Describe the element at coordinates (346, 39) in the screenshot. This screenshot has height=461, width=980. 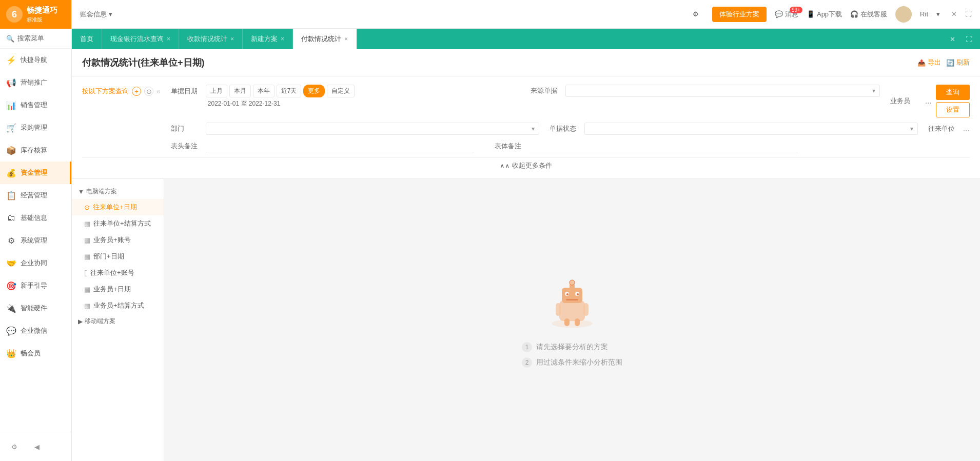
I see `tab-payment-stat-close: ×` at that location.